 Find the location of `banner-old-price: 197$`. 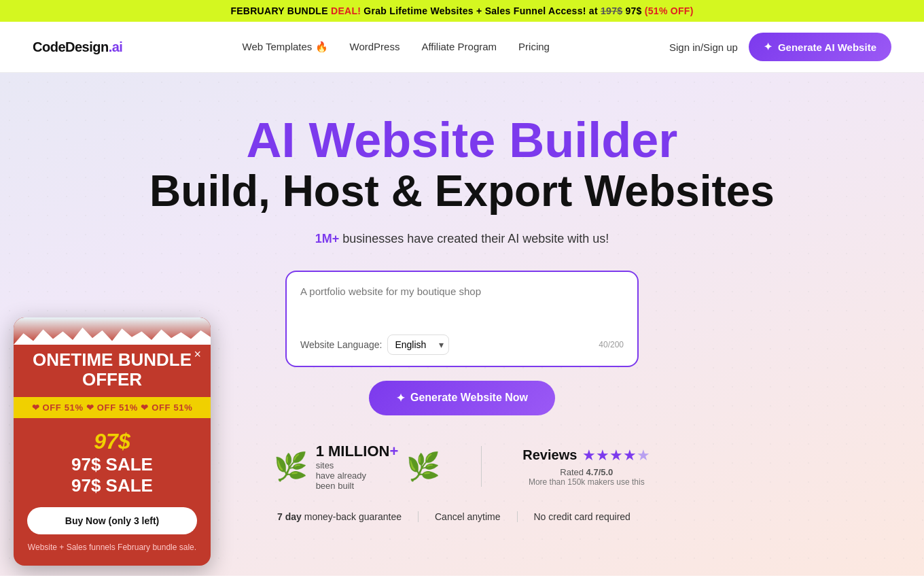

banner-old-price: 197$ is located at coordinates (611, 11).